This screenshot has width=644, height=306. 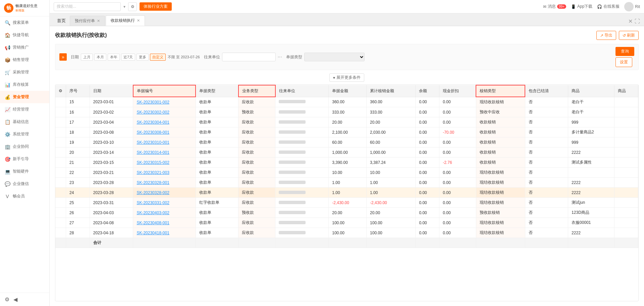 What do you see at coordinates (111, 183) in the screenshot?
I see `td-date: 2023-03-28` at bounding box center [111, 183].